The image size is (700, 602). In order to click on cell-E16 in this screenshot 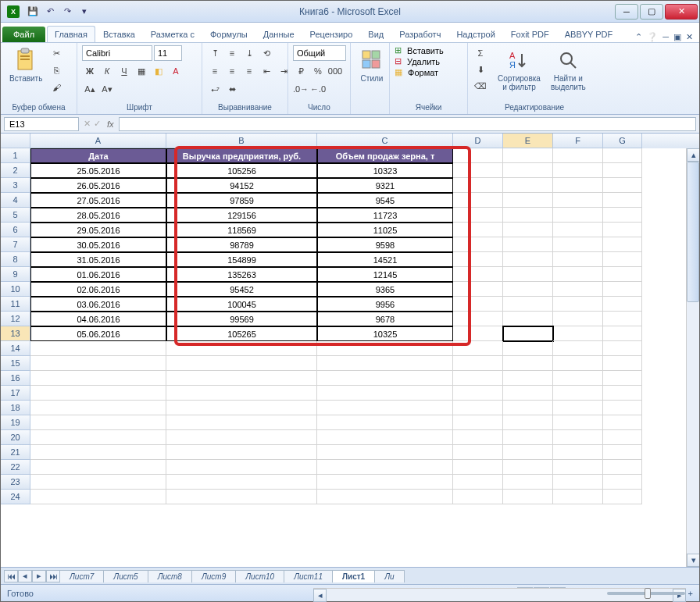, I will do `click(528, 378)`.